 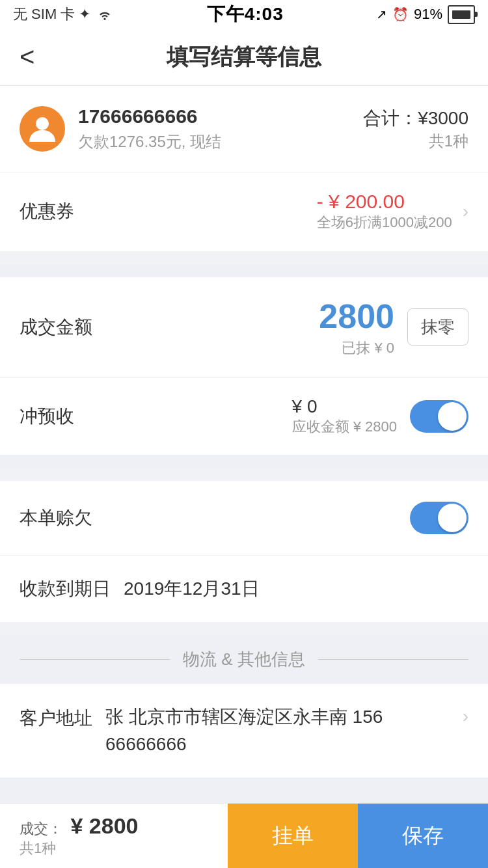 What do you see at coordinates (244, 327) in the screenshot?
I see `amount-row: 成交金额 2800 已抹 ¥ 0 抹零` at bounding box center [244, 327].